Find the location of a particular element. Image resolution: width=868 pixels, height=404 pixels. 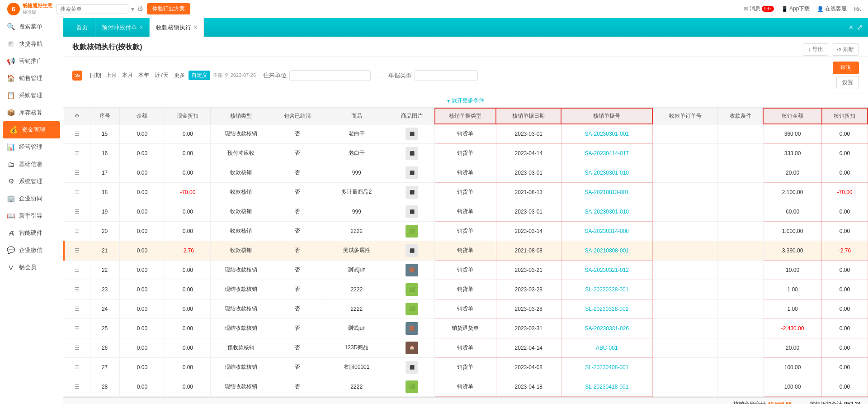

sidebar-item-inventory: 📦 库存核算 is located at coordinates (32, 113).